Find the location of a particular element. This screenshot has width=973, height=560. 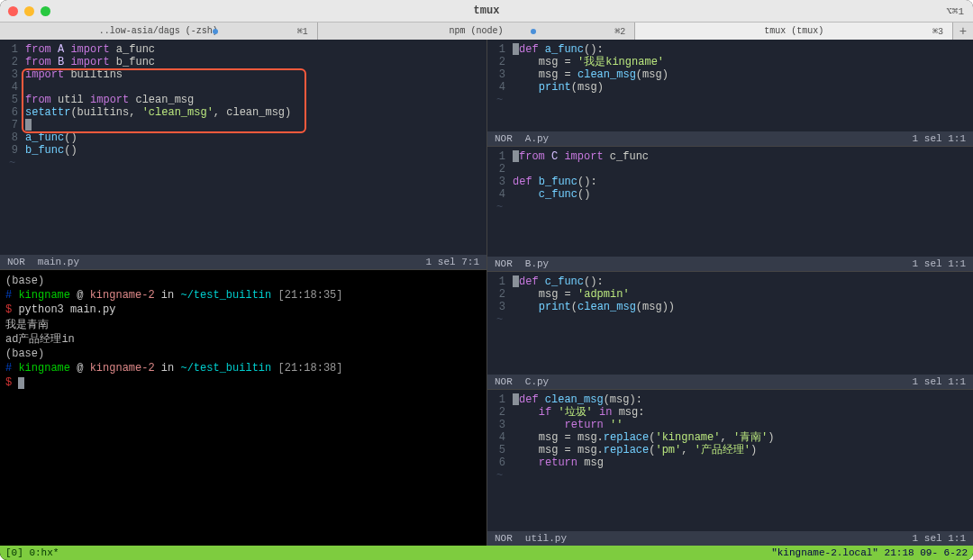

code-line: 1from C import c_func is located at coordinates (730, 157).